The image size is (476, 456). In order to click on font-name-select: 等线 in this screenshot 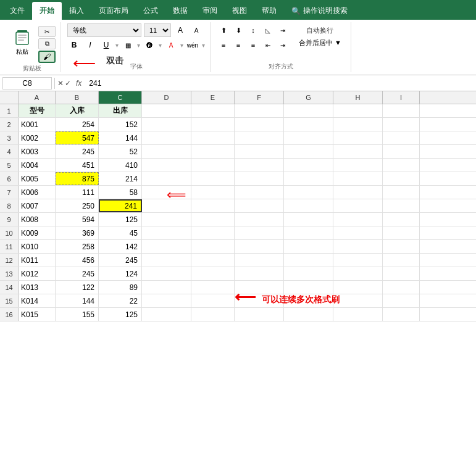, I will do `click(104, 30)`.